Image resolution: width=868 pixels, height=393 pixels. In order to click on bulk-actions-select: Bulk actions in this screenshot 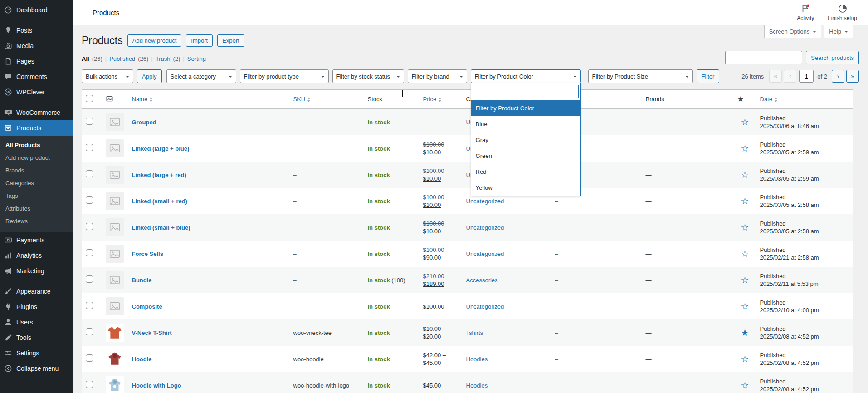, I will do `click(107, 76)`.